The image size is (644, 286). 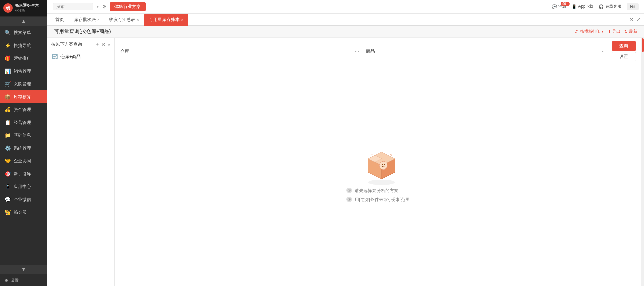 I want to click on close-window-icon: ✕, so click(x=632, y=20).